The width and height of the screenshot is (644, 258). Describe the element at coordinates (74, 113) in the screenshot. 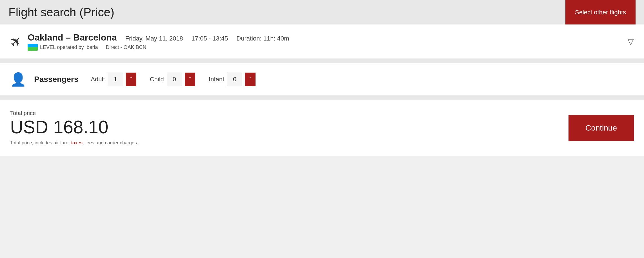

I see `total-price-label: Total price` at that location.